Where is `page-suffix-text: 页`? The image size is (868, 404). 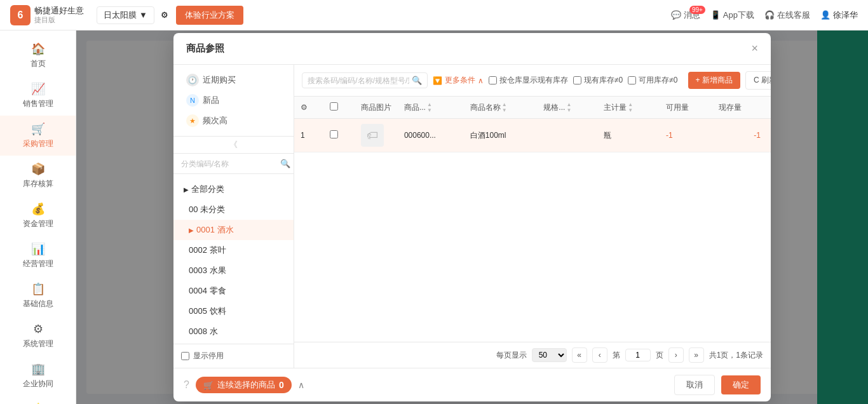 page-suffix-text: 页 is located at coordinates (660, 356).